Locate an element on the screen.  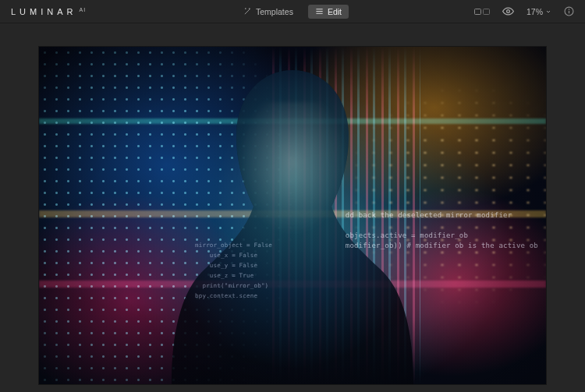
info-icon is located at coordinates (569, 11).